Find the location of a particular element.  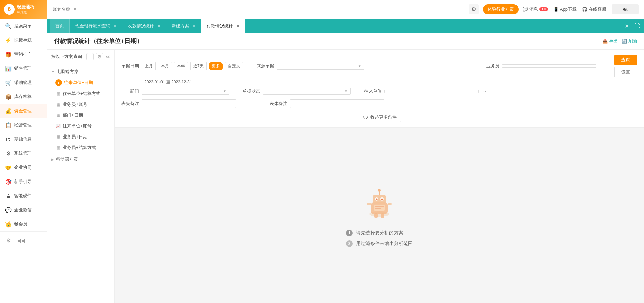

date-this-month-btn: 本月 is located at coordinates (165, 66).